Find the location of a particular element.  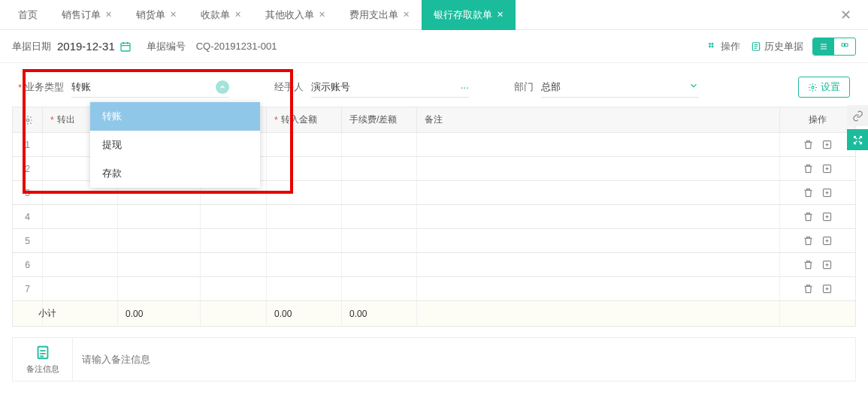

biz-type-input: 转账 is located at coordinates (150, 87).